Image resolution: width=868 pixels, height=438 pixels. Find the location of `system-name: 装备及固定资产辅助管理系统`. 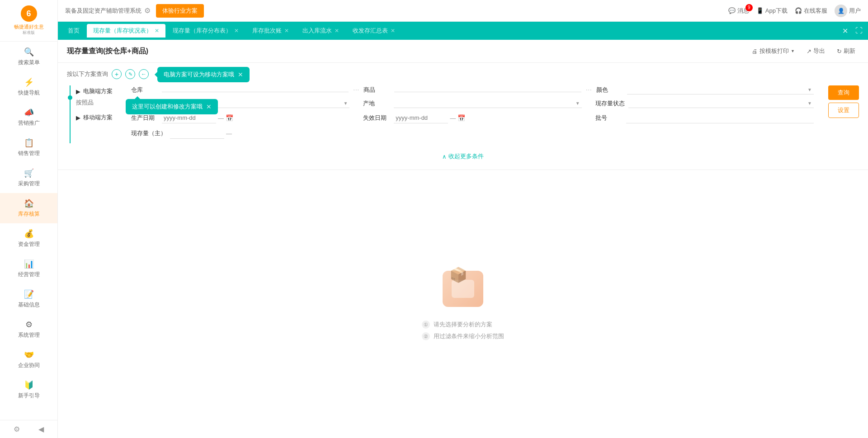

system-name: 装备及固定资产辅助管理系统 is located at coordinates (103, 11).